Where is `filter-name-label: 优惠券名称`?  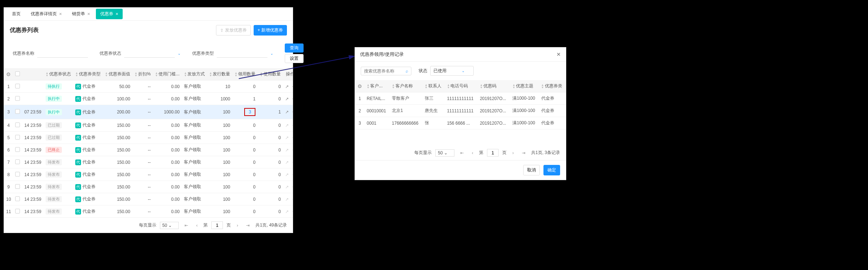
filter-name-label: 优惠券名称 is located at coordinates (24, 54).